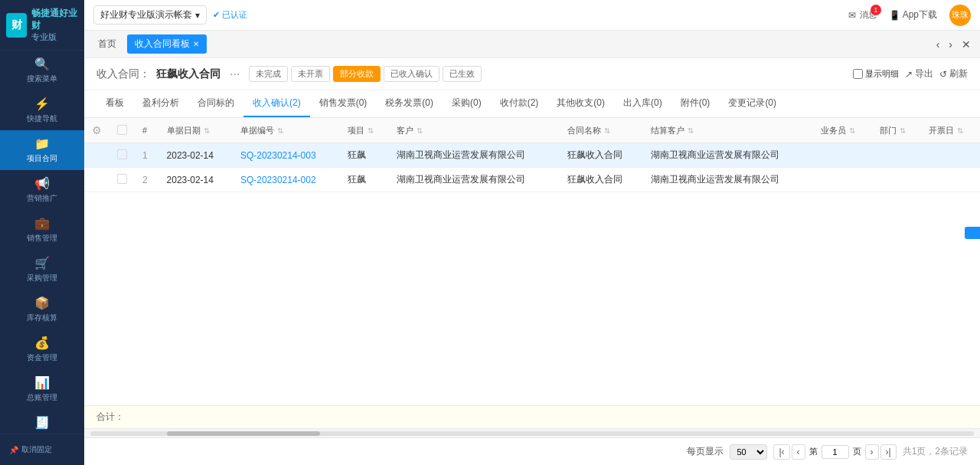 Image resolution: width=980 pixels, height=465 pixels. Describe the element at coordinates (207, 130) in the screenshot. I see `sort-date-icon: ⇅` at that location.